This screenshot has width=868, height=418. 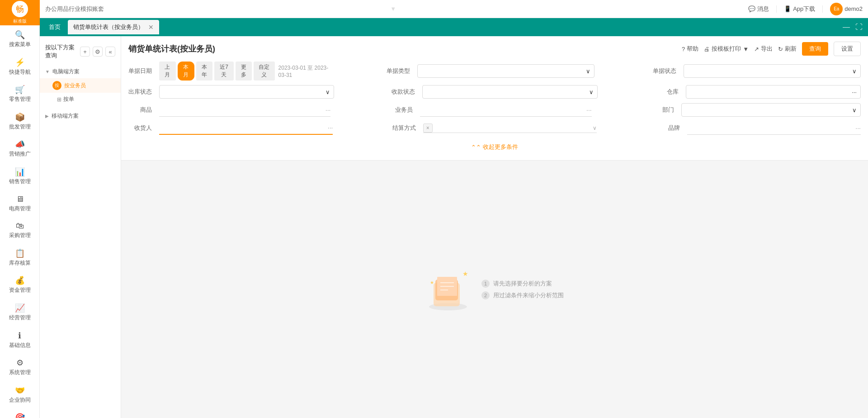 What do you see at coordinates (20, 144) in the screenshot?
I see `marketing-icon: 📣` at bounding box center [20, 144].